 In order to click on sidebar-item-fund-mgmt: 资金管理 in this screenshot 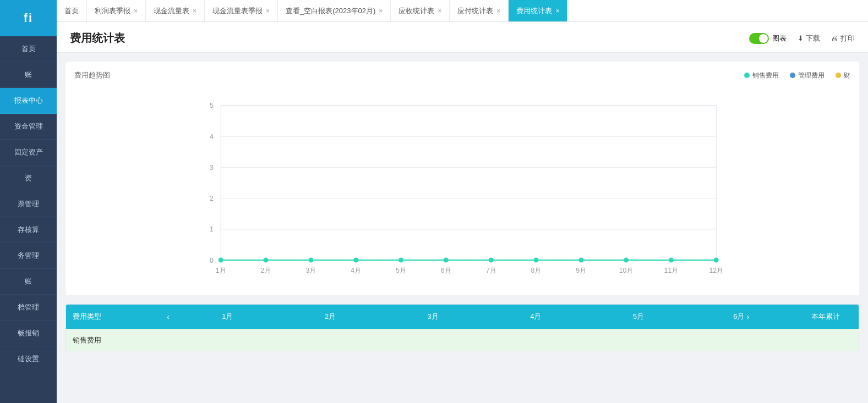, I will do `click(29, 126)`.